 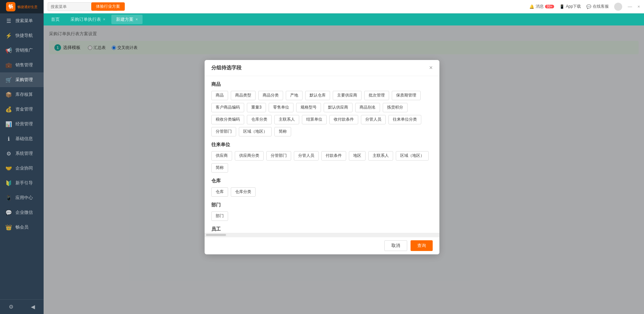 What do you see at coordinates (22, 183) in the screenshot?
I see `sidebar-item-新手引导: 🔰新手引导` at bounding box center [22, 183].